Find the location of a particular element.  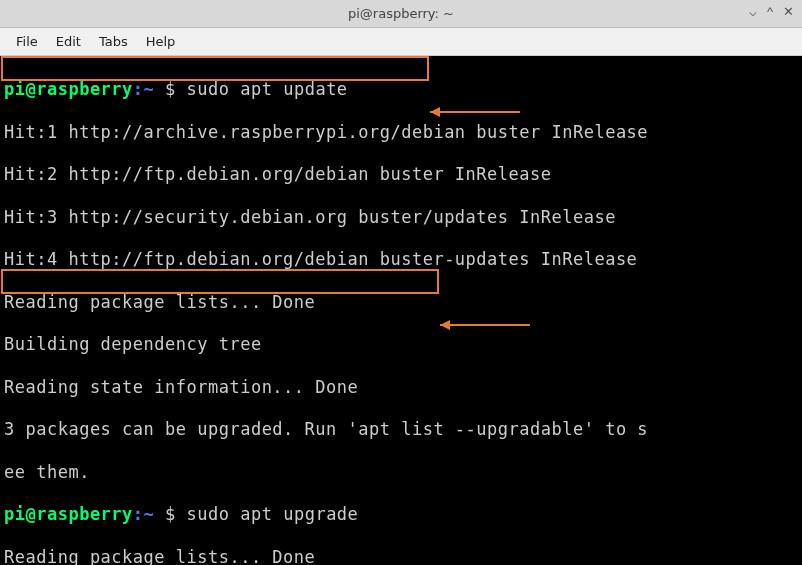

output-line: Hit:3 http://security.debian.org buster/… is located at coordinates (401, 218).